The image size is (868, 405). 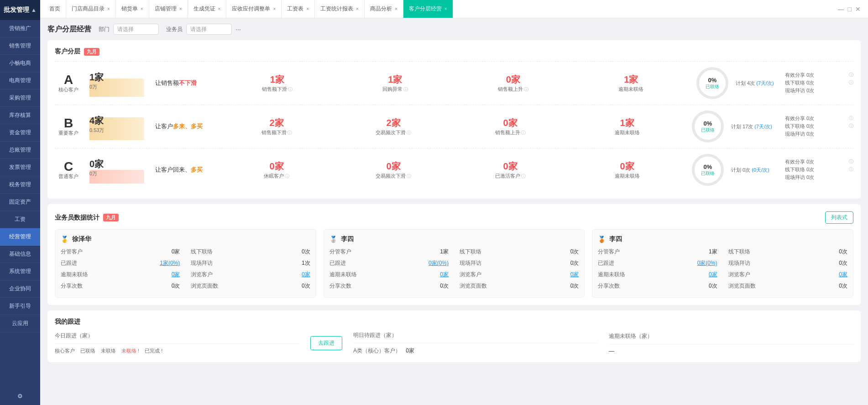 What do you see at coordinates (183, 126) in the screenshot?
I see `tier-b-suggestion: 让客户多来、多买` at bounding box center [183, 126].